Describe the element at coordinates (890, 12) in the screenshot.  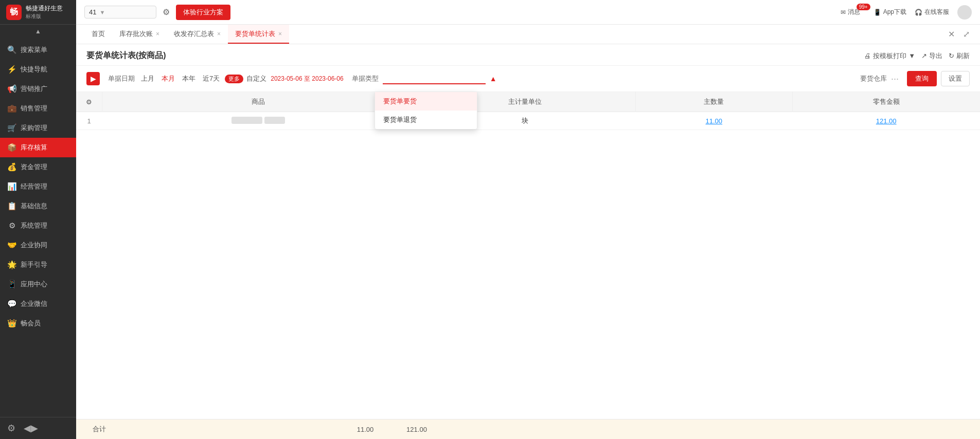
I see `app-download-button: 📱 App下载` at that location.